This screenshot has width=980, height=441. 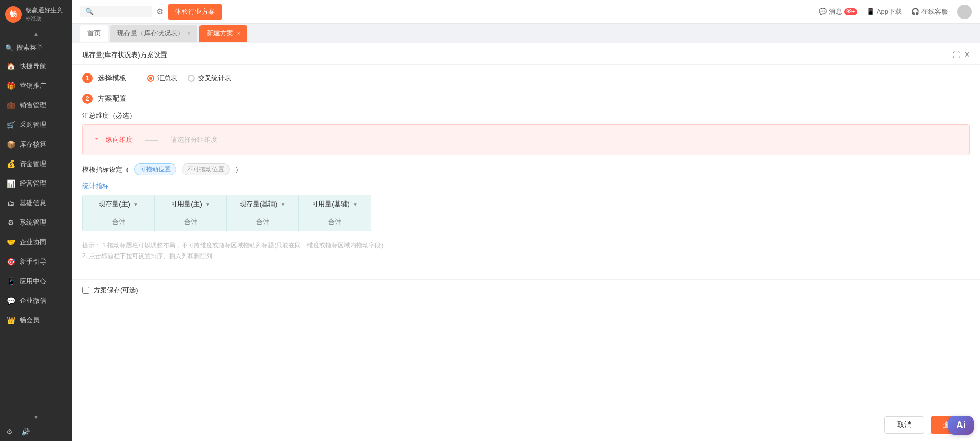 I want to click on sidebar-logo: 畅 畅赢通好生意 标准版, so click(x=36, y=14).